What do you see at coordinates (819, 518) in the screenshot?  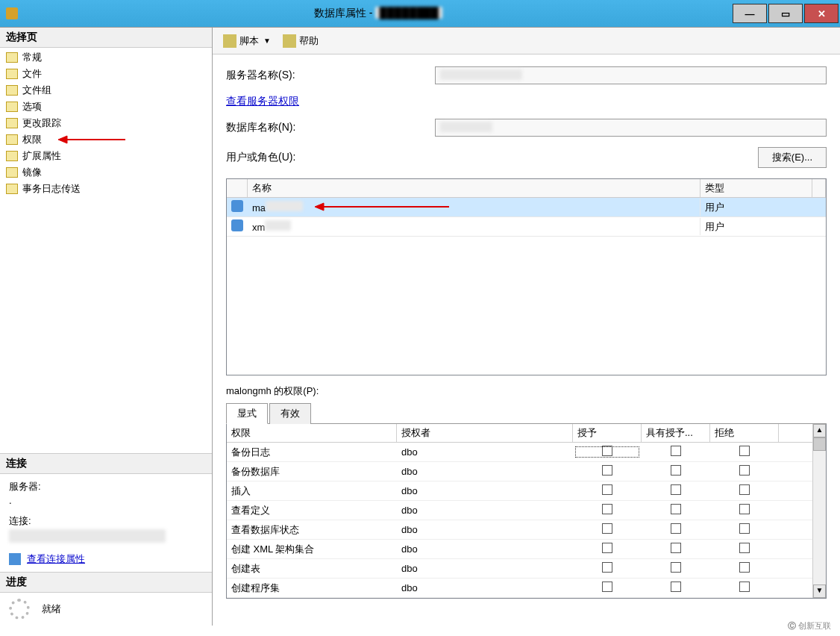 I see `scroll-track` at bounding box center [819, 518].